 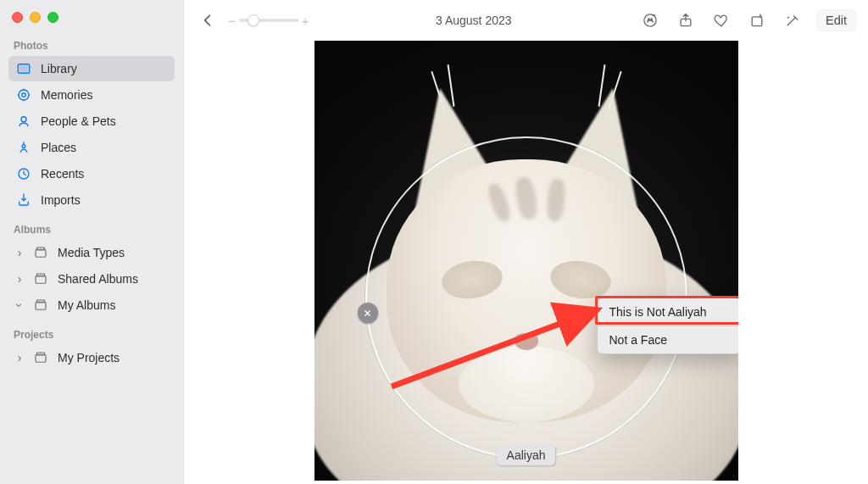 I want to click on memories-icon, so click(x=24, y=95).